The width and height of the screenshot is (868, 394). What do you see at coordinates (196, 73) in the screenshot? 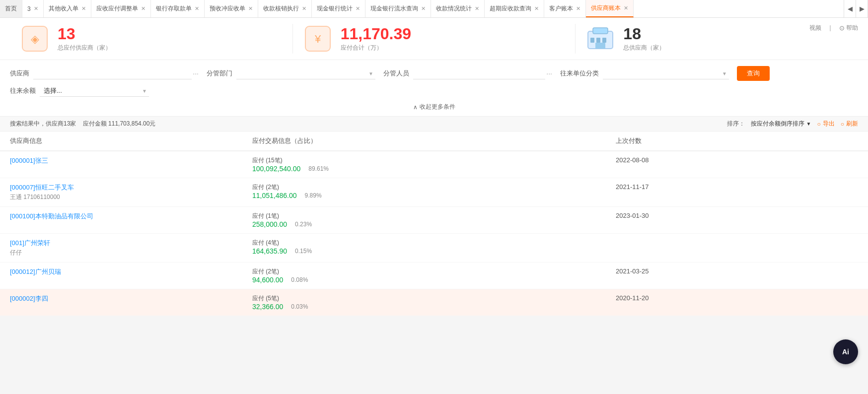
I see `supplier-dots-btn: ···` at bounding box center [196, 73].